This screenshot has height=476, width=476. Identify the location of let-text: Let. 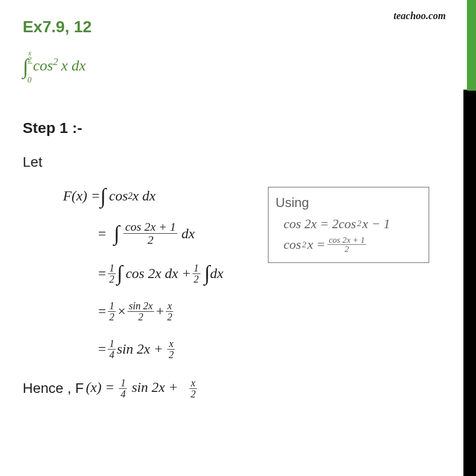
(232, 162).